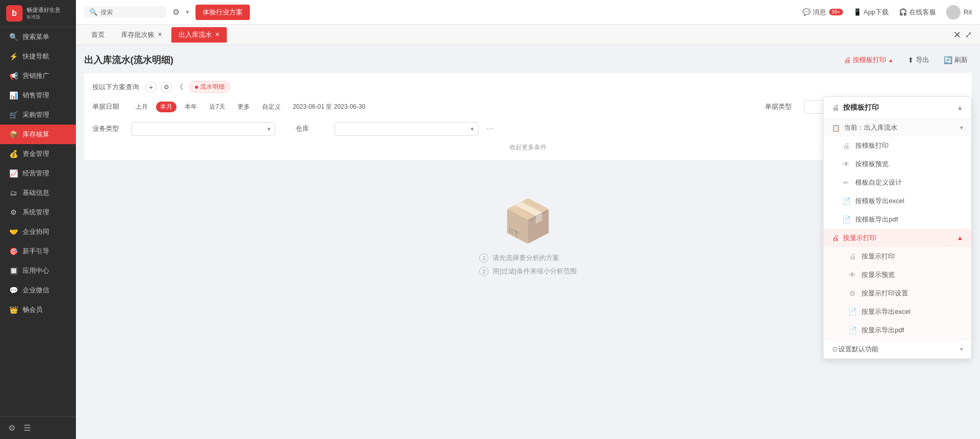  What do you see at coordinates (166, 107) in the screenshot?
I see `date-this-month: 本月` at bounding box center [166, 107].